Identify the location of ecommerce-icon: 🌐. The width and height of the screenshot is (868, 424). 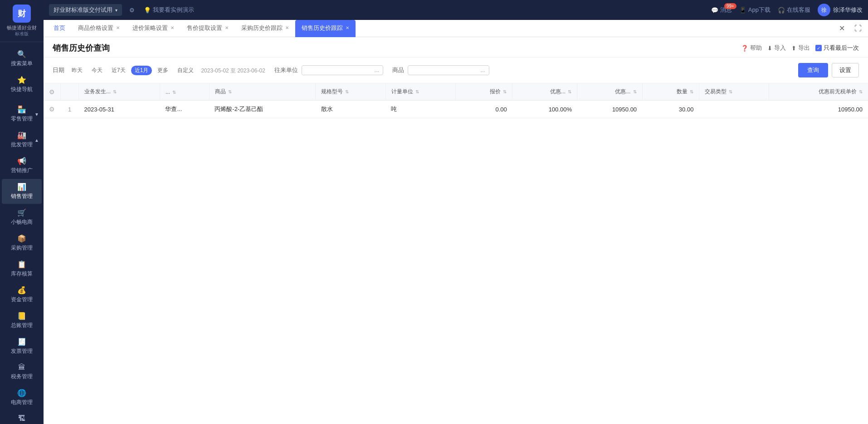
(22, 393).